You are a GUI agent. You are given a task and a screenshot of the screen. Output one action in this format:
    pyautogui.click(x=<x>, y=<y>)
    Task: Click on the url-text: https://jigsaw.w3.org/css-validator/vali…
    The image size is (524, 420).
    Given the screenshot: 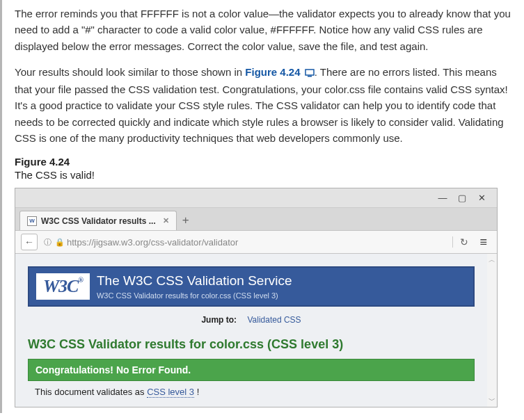 What is the action you would take?
    pyautogui.click(x=260, y=242)
    